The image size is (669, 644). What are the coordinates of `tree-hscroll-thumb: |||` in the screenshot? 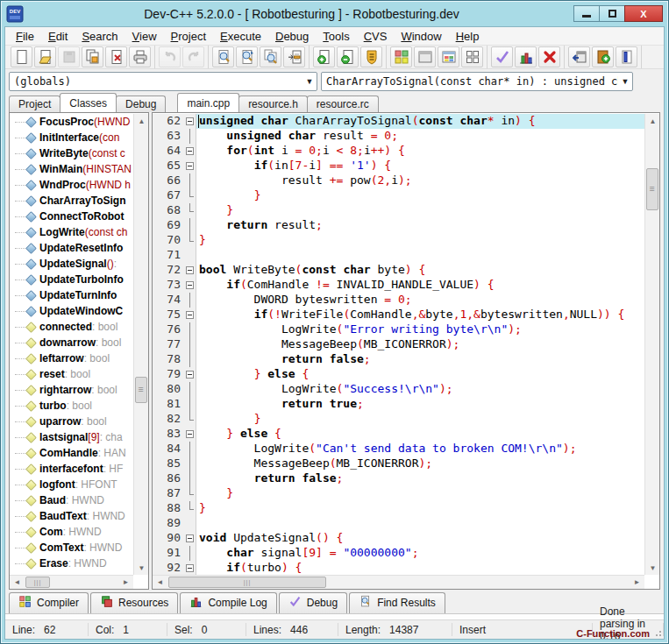 It's located at (38, 582).